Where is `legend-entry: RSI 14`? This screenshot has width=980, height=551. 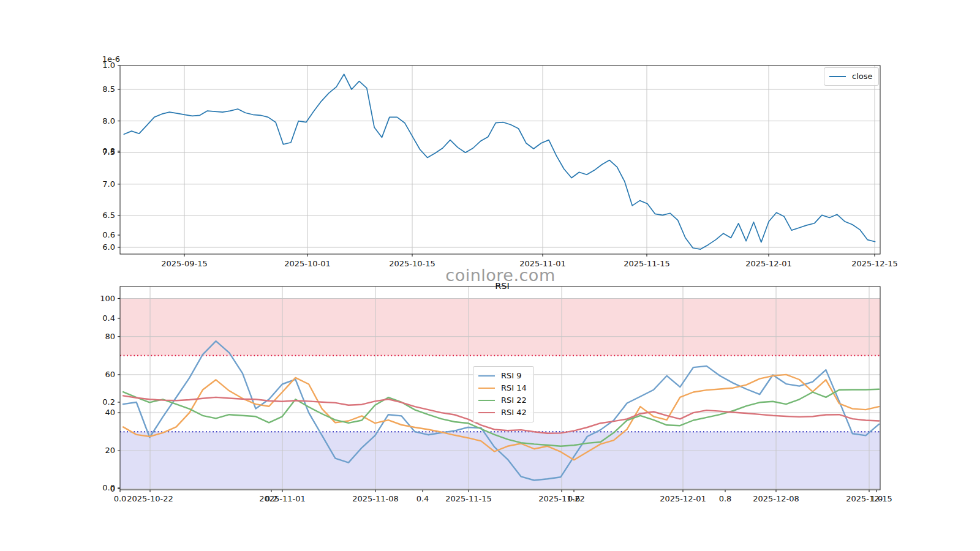
legend-entry: RSI 14 is located at coordinates (503, 388).